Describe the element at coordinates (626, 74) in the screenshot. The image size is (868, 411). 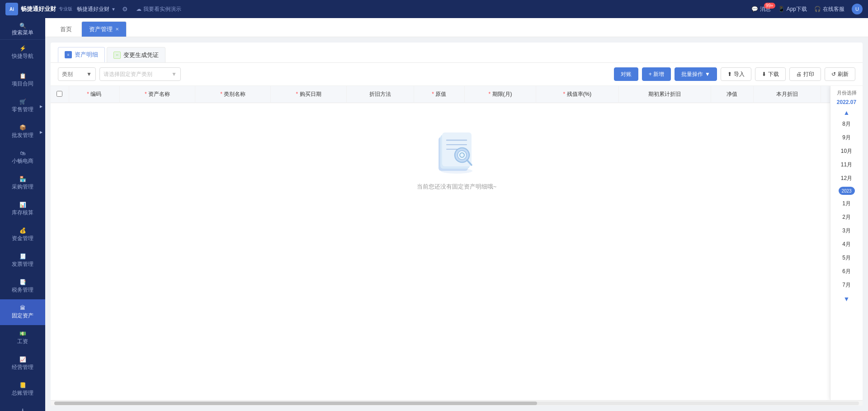
I see `reconcile-button: 对账` at that location.